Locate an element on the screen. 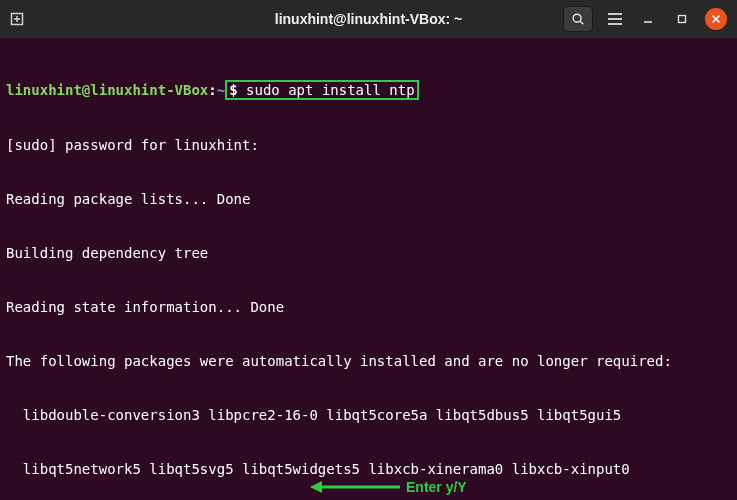 The height and width of the screenshot is (500, 737). new-tab-icon is located at coordinates (18, 19).